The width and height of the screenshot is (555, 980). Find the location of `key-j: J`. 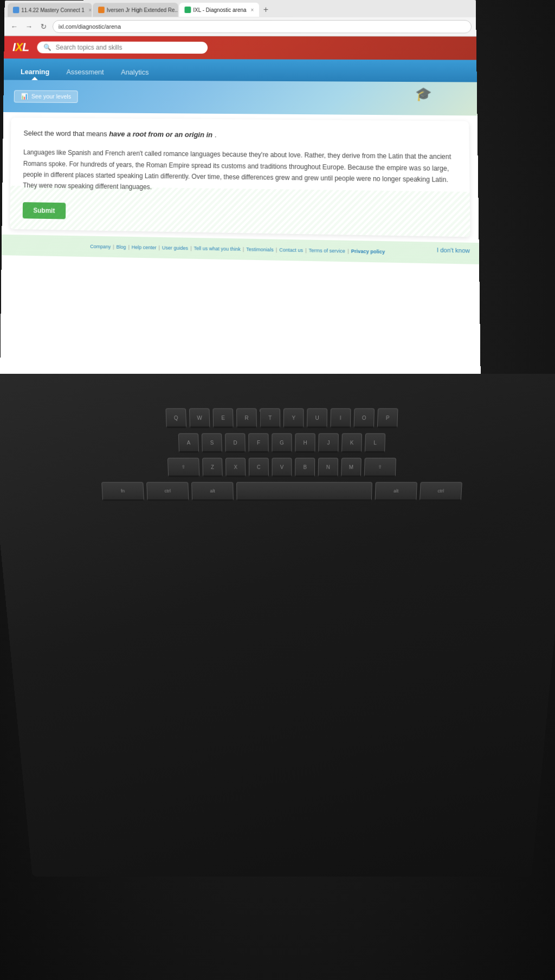

key-j: J is located at coordinates (328, 443).